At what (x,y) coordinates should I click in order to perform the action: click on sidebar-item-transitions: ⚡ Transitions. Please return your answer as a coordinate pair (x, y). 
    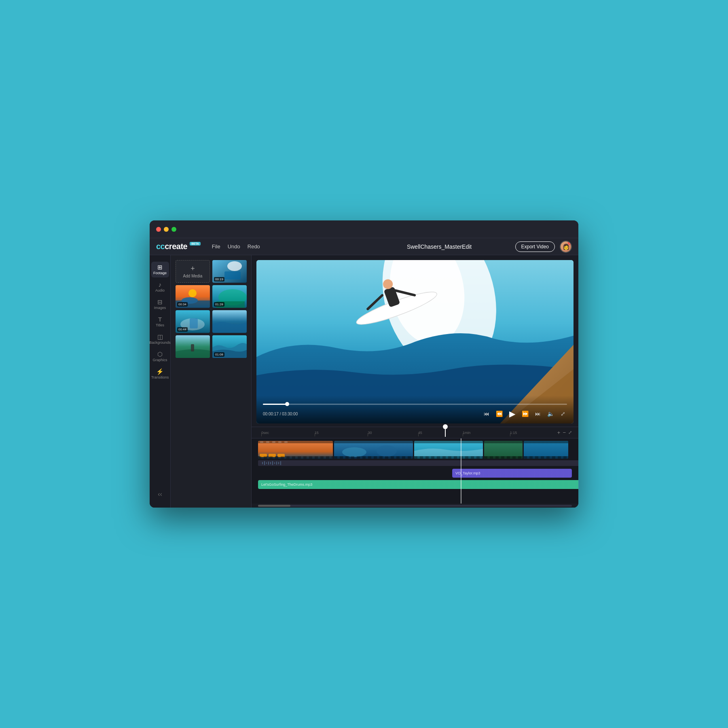
    Looking at the image, I should click on (160, 374).